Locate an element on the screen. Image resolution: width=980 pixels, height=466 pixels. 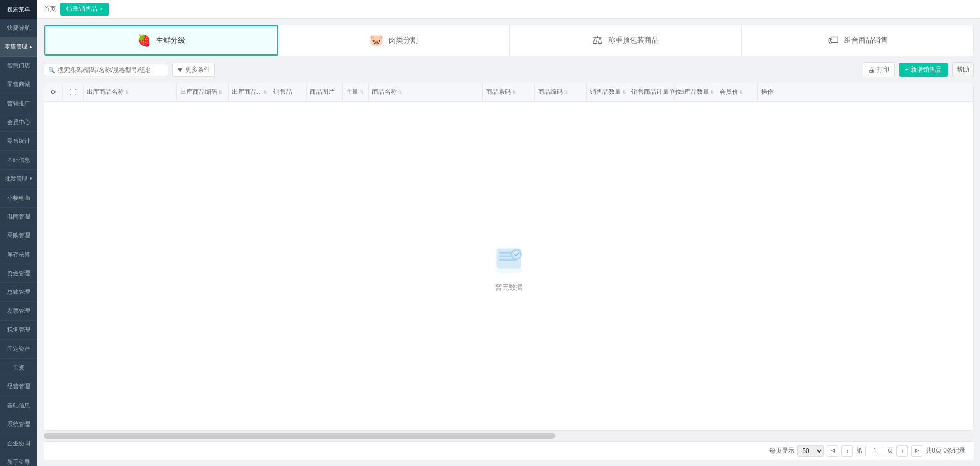
sort-goods-code-icon: ⇅ is located at coordinates (566, 92).